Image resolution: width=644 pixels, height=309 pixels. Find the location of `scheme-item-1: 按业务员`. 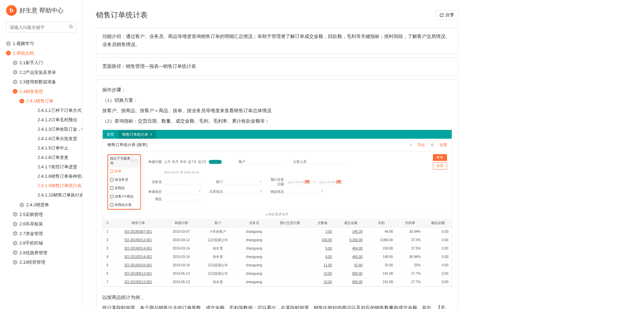

scheme-item-1: 按业务员 is located at coordinates (124, 180).